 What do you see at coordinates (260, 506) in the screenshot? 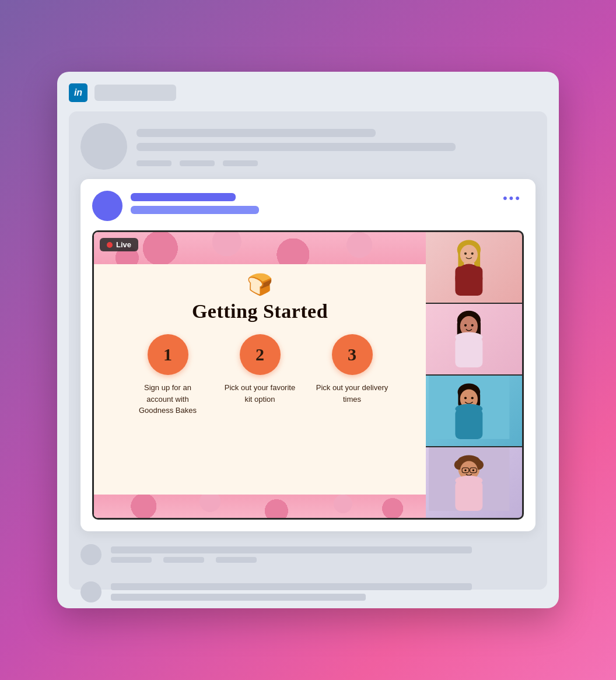
I see `floral-bottom-decoration` at bounding box center [260, 506].